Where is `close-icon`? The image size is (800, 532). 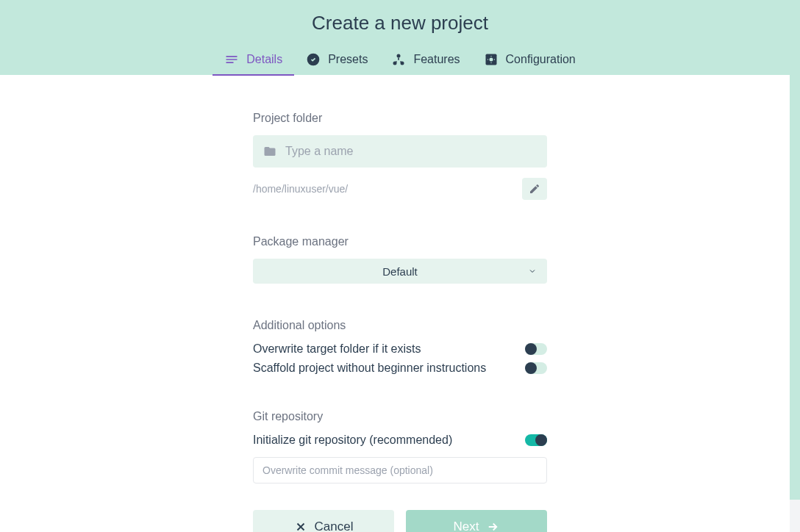 close-icon is located at coordinates (301, 526).